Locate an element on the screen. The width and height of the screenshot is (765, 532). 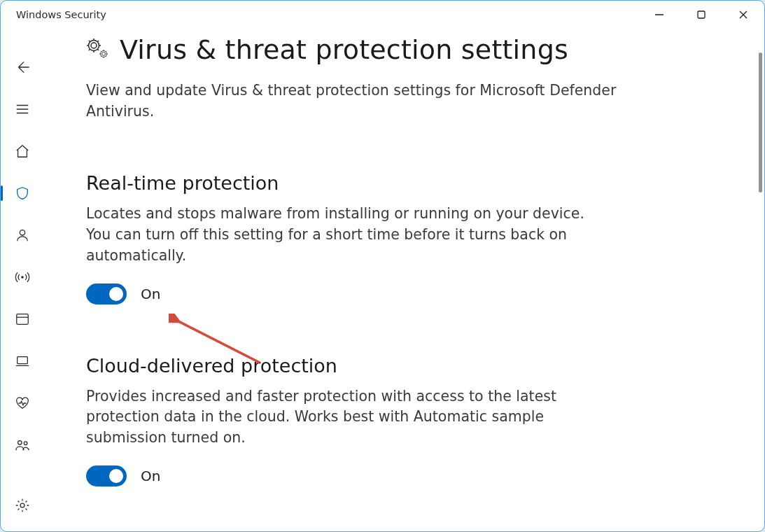
family-icon is located at coordinates (22, 445).